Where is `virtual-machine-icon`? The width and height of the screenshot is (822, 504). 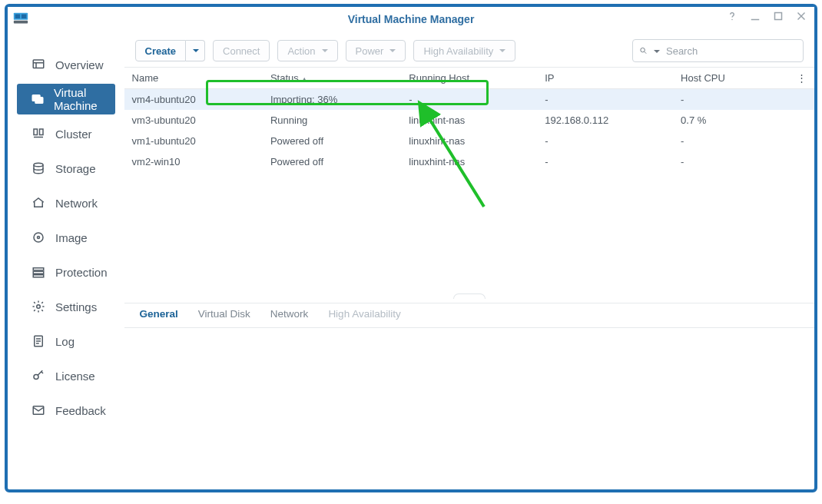 virtual-machine-icon is located at coordinates (38, 99).